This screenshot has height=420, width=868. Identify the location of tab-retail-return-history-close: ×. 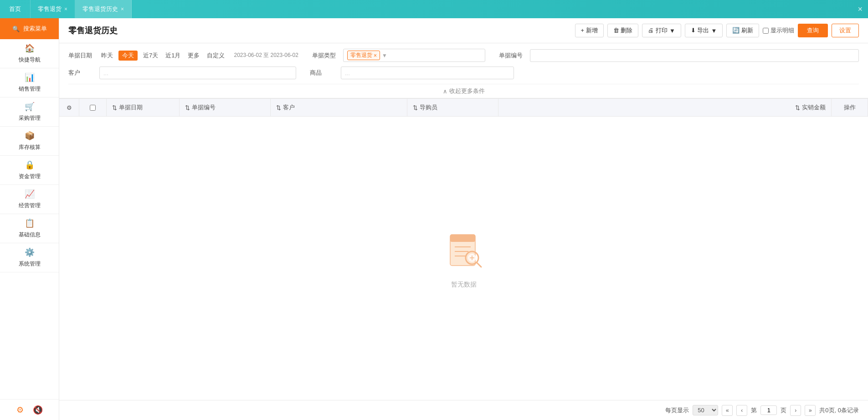
(122, 9).